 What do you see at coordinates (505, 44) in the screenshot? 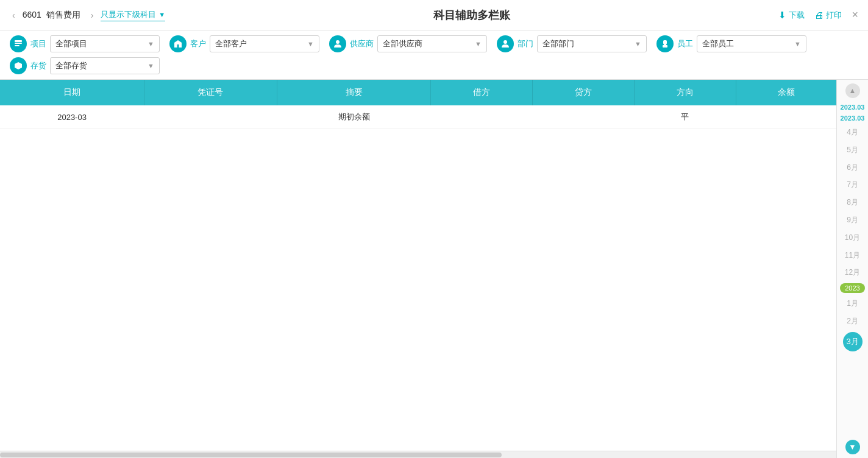
I see `department-icon` at bounding box center [505, 44].